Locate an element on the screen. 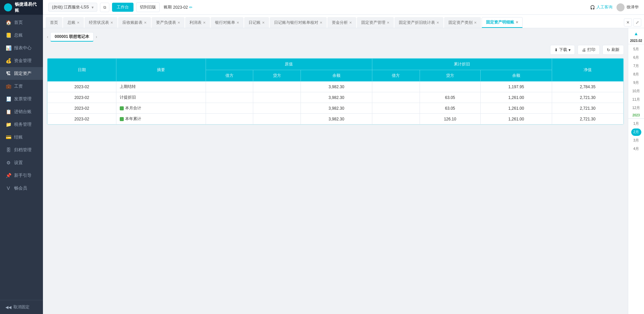  breadcrumb-item: 000001 联想笔记本 is located at coordinates (72, 37).